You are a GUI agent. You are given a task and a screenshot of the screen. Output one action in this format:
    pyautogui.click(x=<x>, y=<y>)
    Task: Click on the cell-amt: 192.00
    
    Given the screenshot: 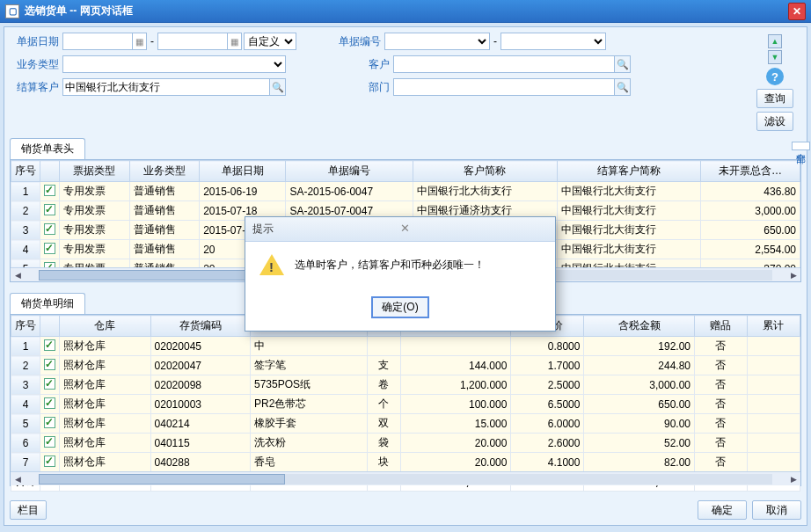 What is the action you would take?
    pyautogui.click(x=639, y=346)
    